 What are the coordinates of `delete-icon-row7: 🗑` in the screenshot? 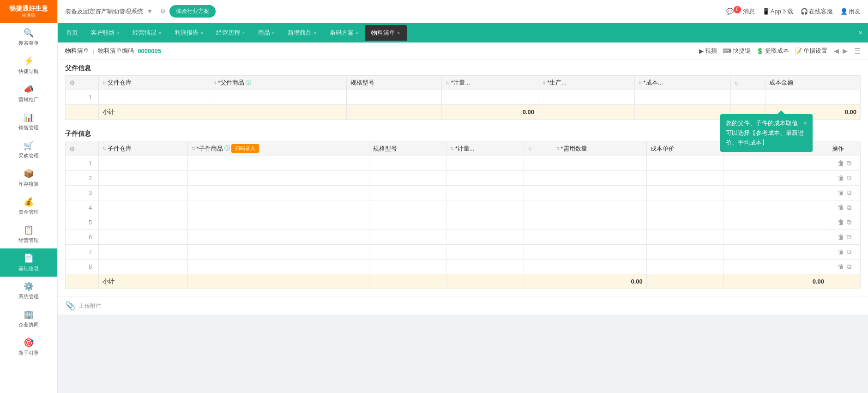 It's located at (841, 252).